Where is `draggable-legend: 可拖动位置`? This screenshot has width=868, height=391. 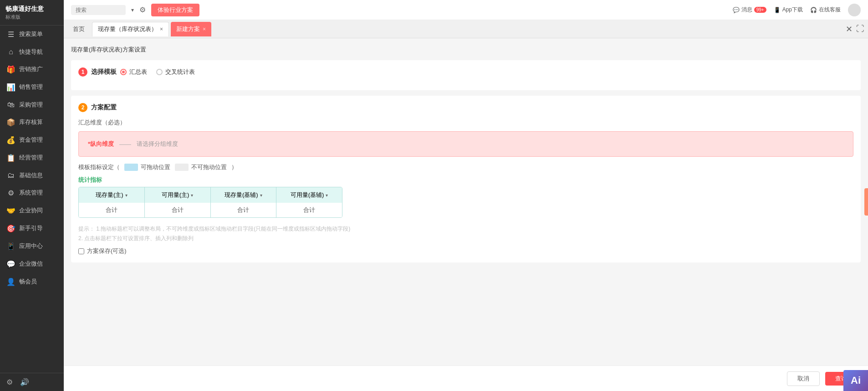
draggable-legend: 可拖动位置 is located at coordinates (148, 167).